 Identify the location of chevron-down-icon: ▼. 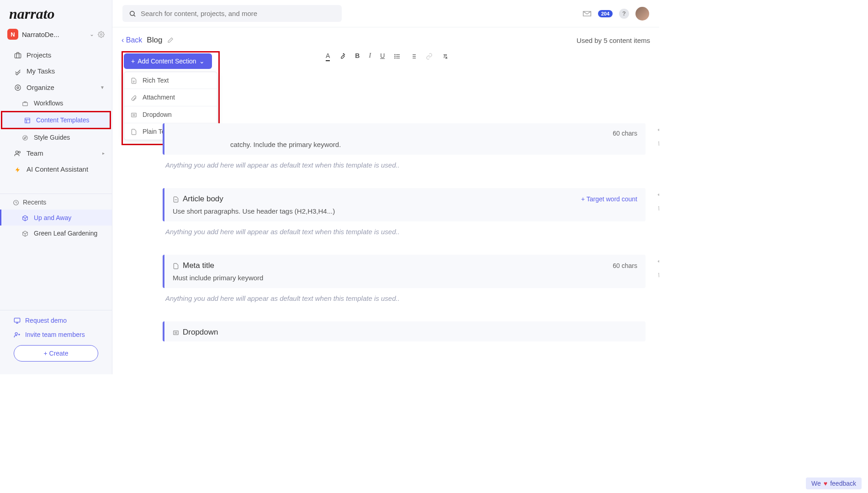
(102, 88).